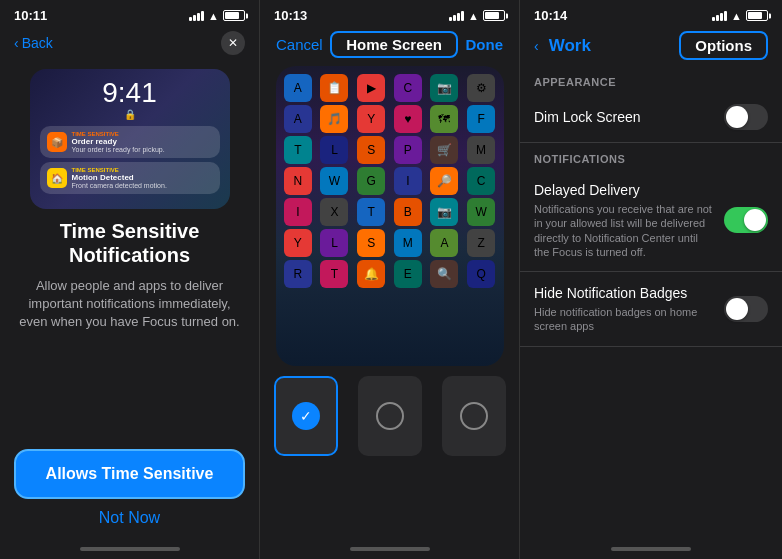 The width and height of the screenshot is (782, 559). I want to click on app-icon: 🔍, so click(444, 274).